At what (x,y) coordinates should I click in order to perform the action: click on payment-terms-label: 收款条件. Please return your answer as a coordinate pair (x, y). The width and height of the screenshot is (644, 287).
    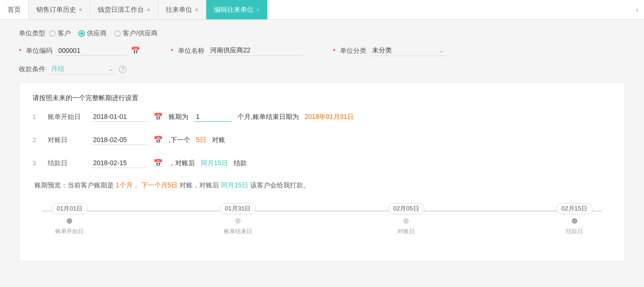
    Looking at the image, I should click on (32, 69).